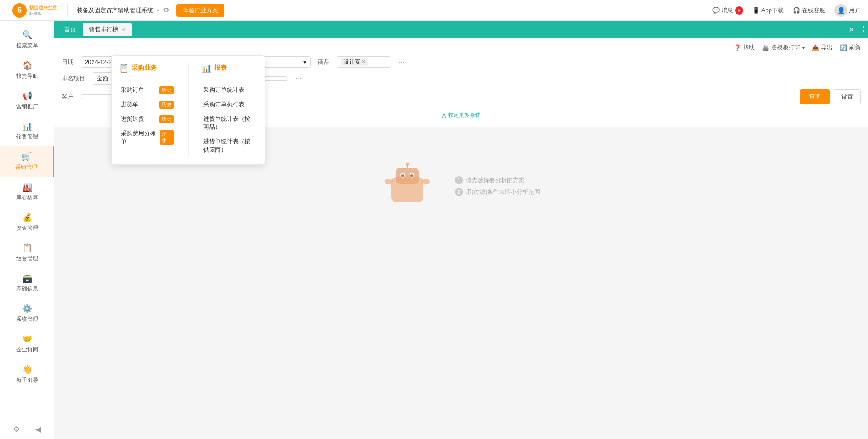 The width and height of the screenshot is (868, 439). I want to click on sidebar-item-label: 资金管理, so click(27, 228).